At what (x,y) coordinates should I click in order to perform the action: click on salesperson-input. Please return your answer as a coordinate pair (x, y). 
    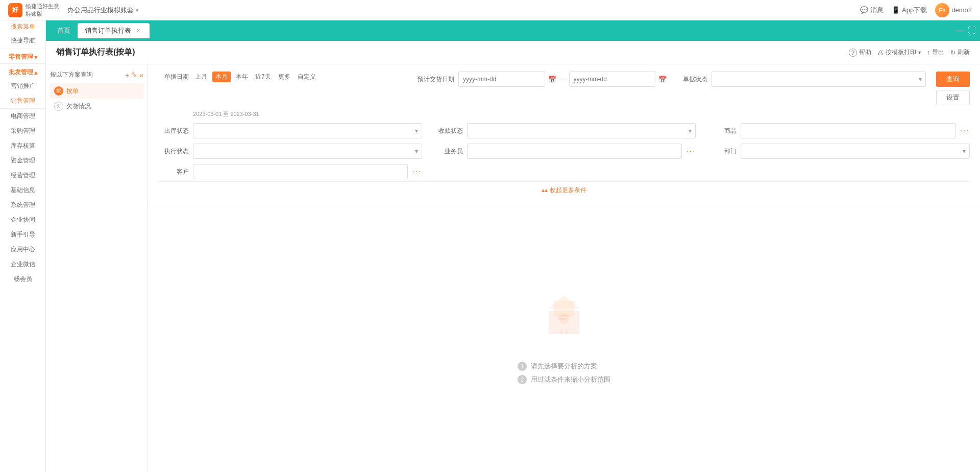
    Looking at the image, I should click on (575, 151).